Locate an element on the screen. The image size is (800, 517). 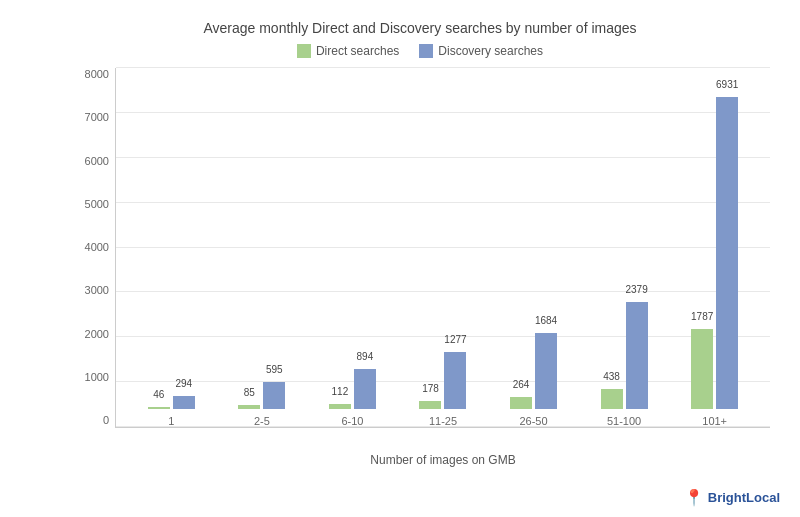
x-axis-group-label: 6-10 is located at coordinates (352, 421).